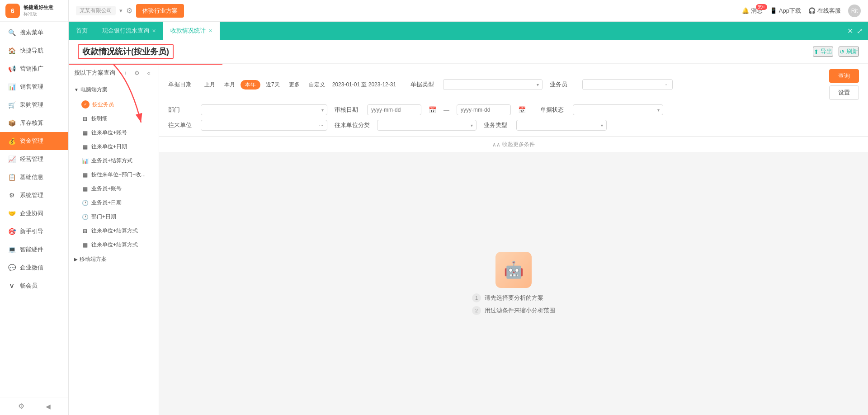 The image size is (868, 415). What do you see at coordinates (825, 11) in the screenshot?
I see `online-support-btn: 🎧 在线客服` at bounding box center [825, 11].